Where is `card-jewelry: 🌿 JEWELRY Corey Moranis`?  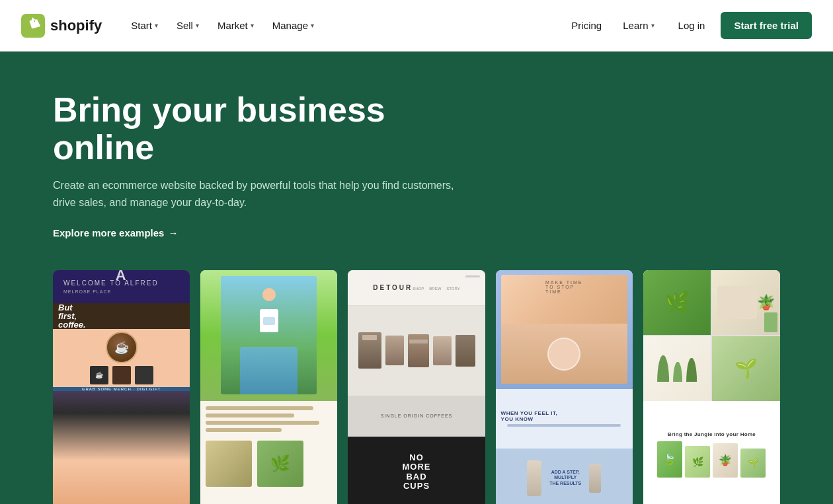
card-jewelry: 🌿 JEWELRY Corey Moranis is located at coordinates (268, 387).